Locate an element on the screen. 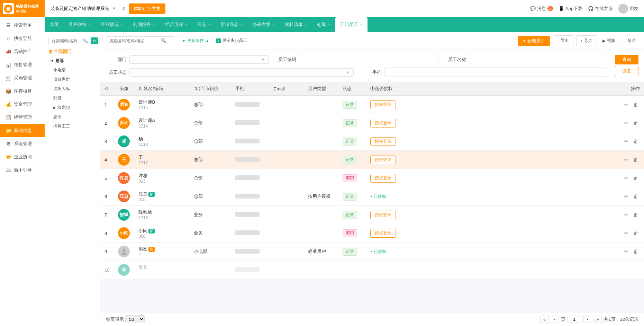 This screenshot has height=326, width=644. tab-add-goods-close: × is located at coordinates (242, 25).